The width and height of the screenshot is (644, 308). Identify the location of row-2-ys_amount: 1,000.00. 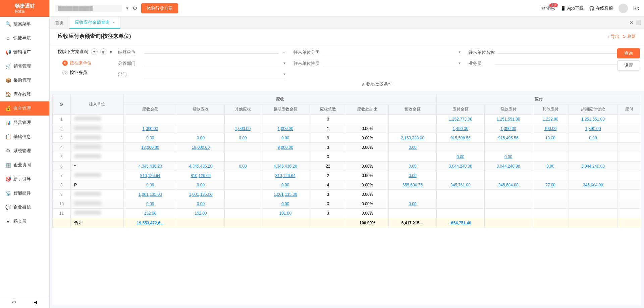
(150, 129).